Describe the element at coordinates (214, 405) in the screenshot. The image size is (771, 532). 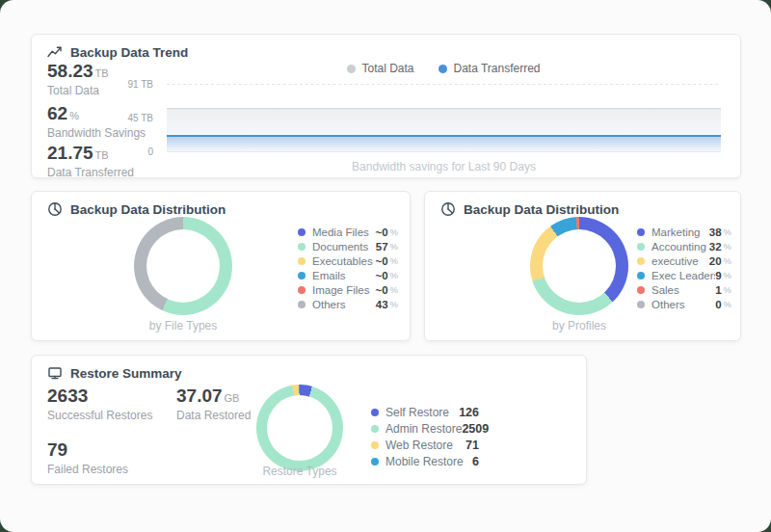
I see `stat-data-restored: 37.07GB Data Restored` at that location.